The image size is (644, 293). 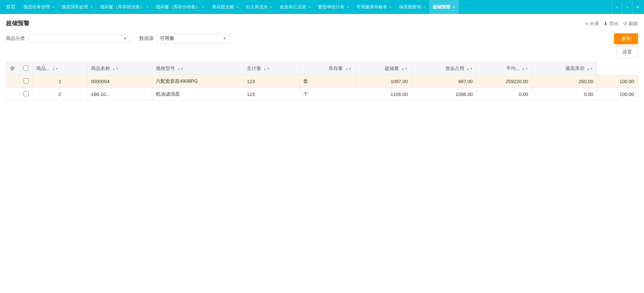 What do you see at coordinates (384, 69) in the screenshot?
I see `th-overstock: 超储量 ▲▼` at bounding box center [384, 69].